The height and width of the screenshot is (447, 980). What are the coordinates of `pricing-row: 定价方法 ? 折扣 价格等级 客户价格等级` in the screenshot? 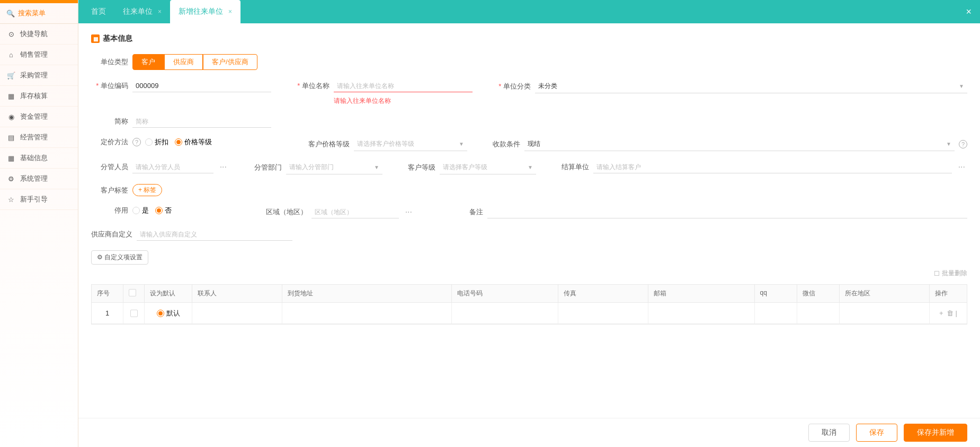 It's located at (529, 144).